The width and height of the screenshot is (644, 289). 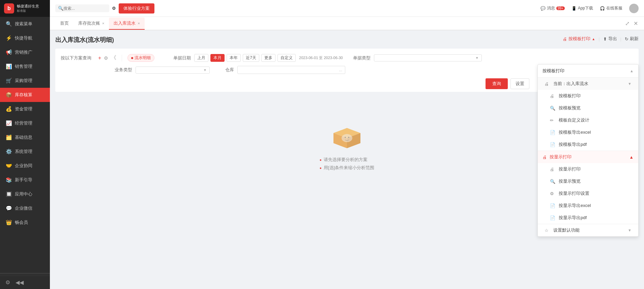 What do you see at coordinates (588, 151) in the screenshot?
I see `dropdown-panel: 按模板打印 ▲ 🖨 当前：出入库流水 ▼ 🖨 按模板打印 🔍 按模板预览` at bounding box center [588, 151].